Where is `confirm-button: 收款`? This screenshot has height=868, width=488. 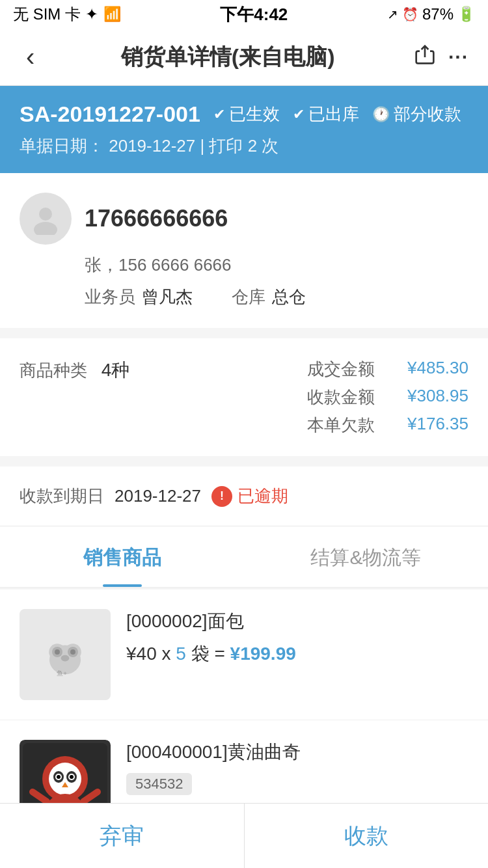
confirm-button: 收款 is located at coordinates (367, 835).